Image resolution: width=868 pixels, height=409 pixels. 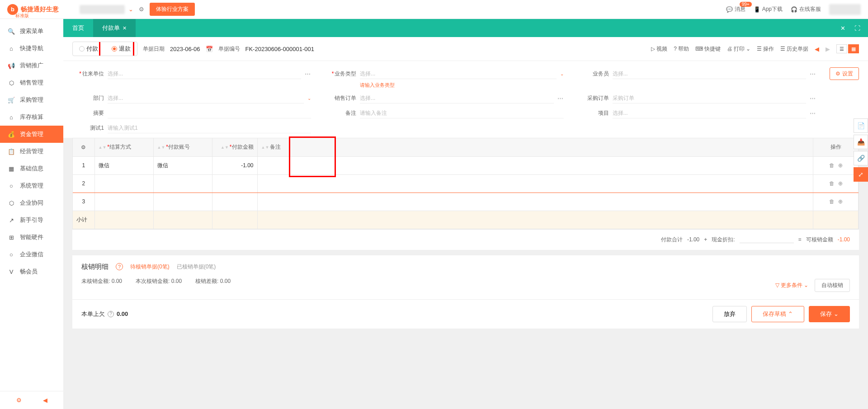 What do you see at coordinates (861, 174) in the screenshot?
I see `float-expand-icon: ⤢` at bounding box center [861, 174].